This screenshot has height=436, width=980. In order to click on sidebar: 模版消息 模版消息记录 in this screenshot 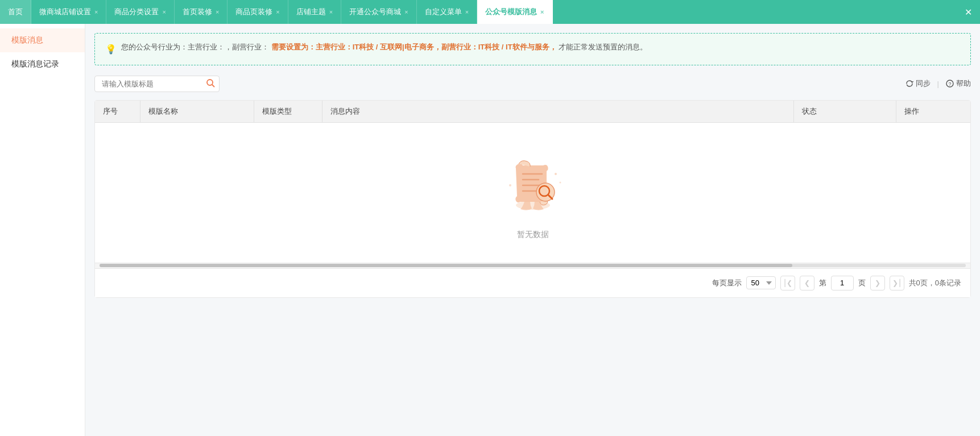, I will do `click(43, 230)`.